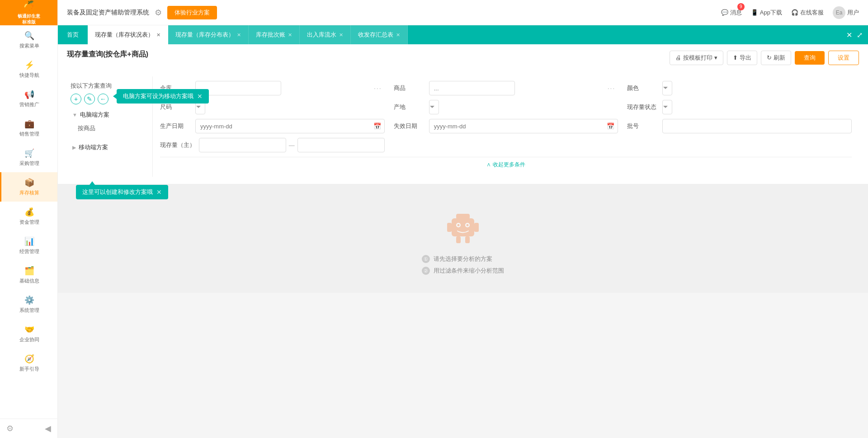  Describe the element at coordinates (73, 35) in the screenshot. I see `tab-home-label: 首页` at that location.